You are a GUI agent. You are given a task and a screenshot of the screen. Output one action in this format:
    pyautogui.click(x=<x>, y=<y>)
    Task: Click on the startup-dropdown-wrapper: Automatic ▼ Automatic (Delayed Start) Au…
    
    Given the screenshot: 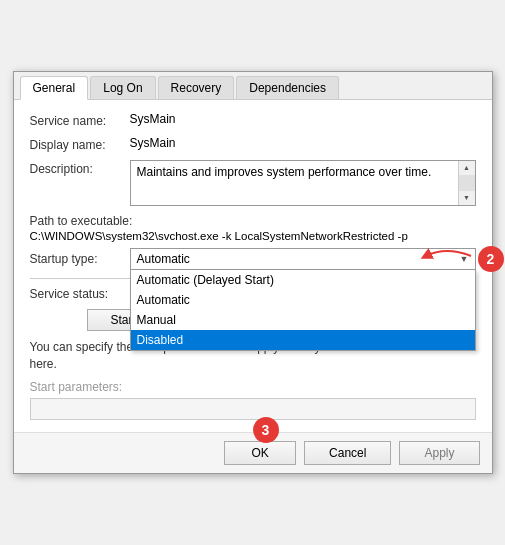 What is the action you would take?
    pyautogui.click(x=303, y=259)
    